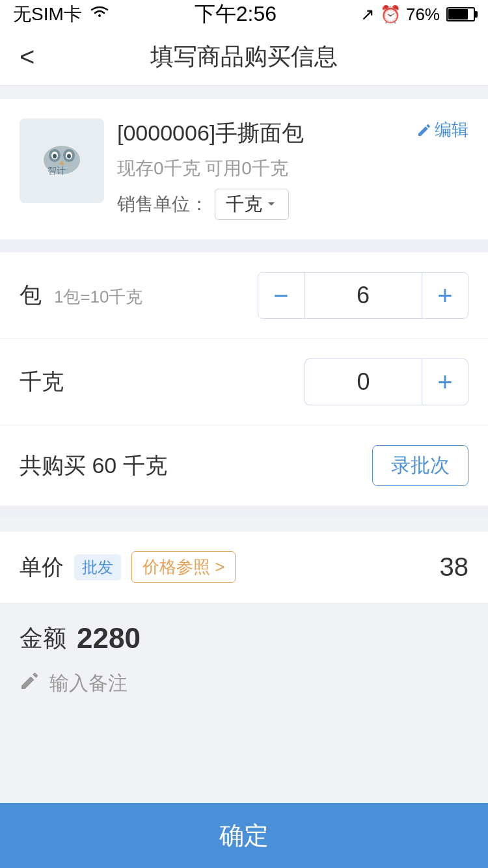  I want to click on status-left: 无SIM卡, so click(62, 14).